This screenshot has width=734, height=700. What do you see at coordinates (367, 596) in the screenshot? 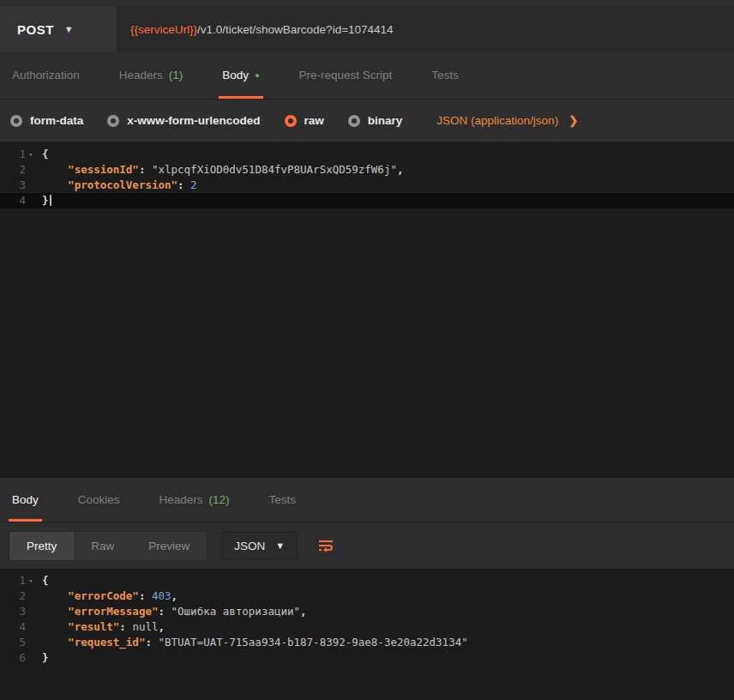
I see `response-line-2: 2 "errorCode": 403,` at bounding box center [367, 596].